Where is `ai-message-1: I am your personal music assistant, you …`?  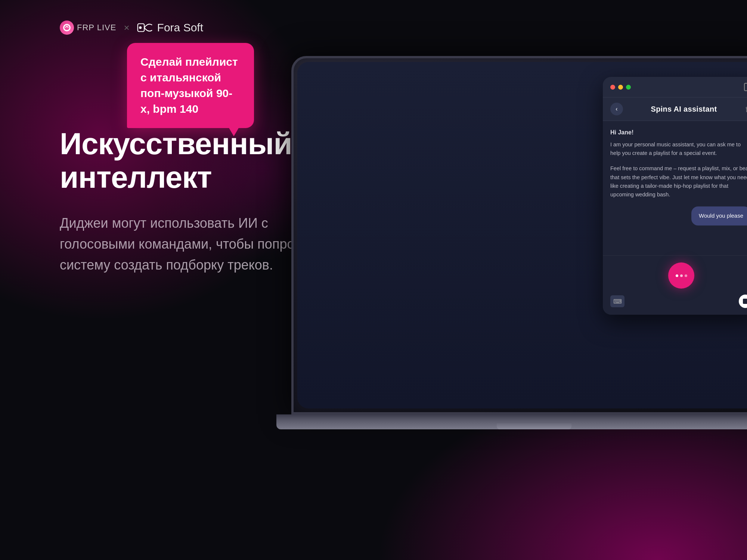
ai-message-1: I am your personal music assistant, you … is located at coordinates (679, 149).